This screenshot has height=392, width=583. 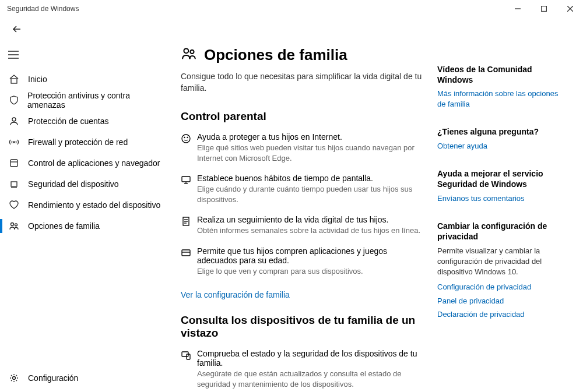 What do you see at coordinates (303, 116) in the screenshot?
I see `section-heading-parental: Control parental` at bounding box center [303, 116].